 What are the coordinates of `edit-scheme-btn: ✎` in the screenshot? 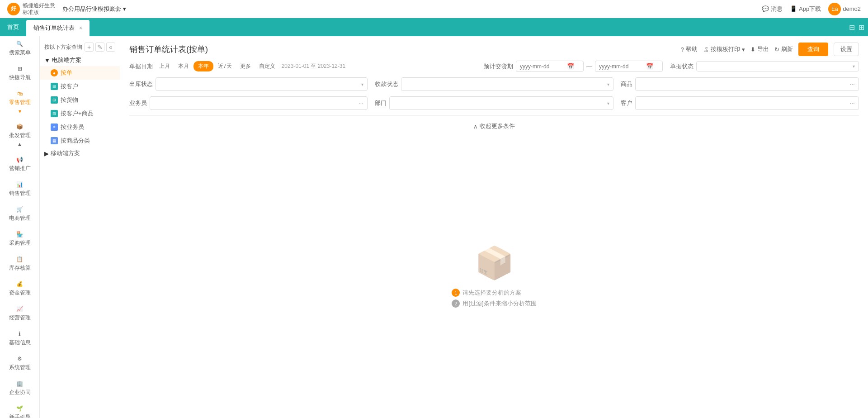 It's located at (100, 47).